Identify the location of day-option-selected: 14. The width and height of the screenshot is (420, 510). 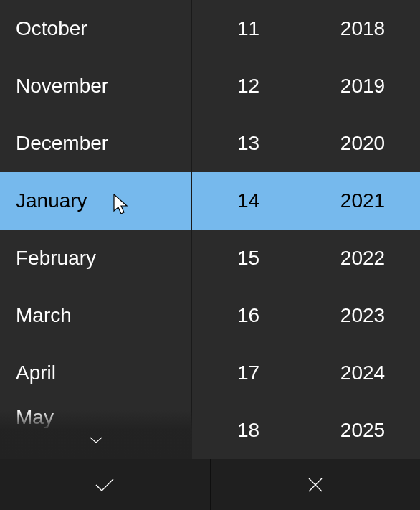
(248, 201).